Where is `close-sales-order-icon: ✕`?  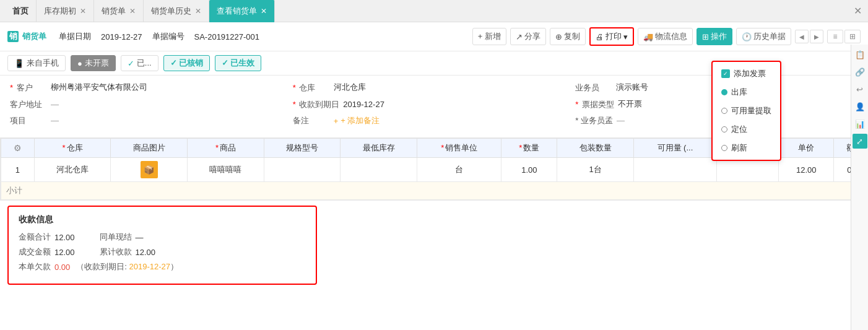 close-sales-order-icon: ✕ is located at coordinates (132, 11).